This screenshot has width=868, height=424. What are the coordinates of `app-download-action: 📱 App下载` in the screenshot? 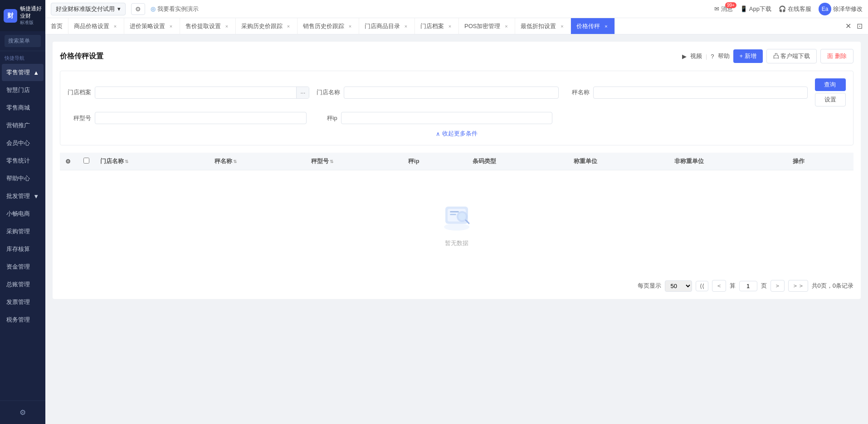 It's located at (756, 9).